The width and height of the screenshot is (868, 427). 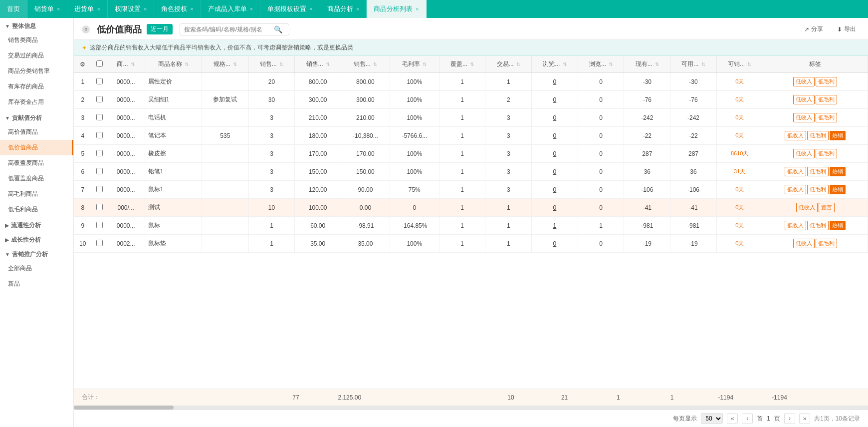 I want to click on per-page-select: 50, so click(x=712, y=419).